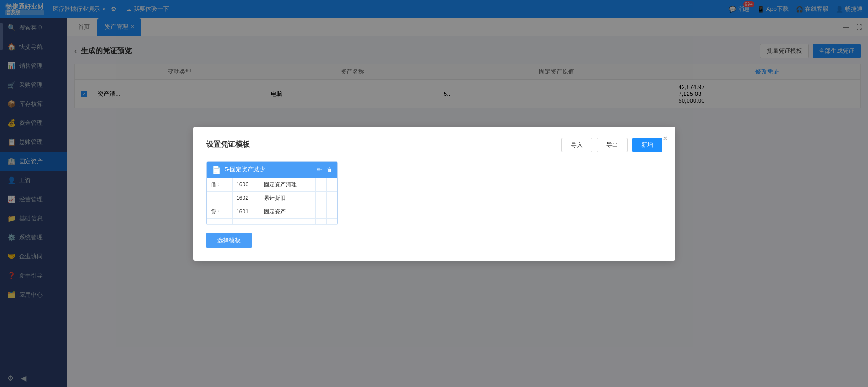  What do you see at coordinates (324, 169) in the screenshot?
I see `template-card-actions: ✏ 🗑` at bounding box center [324, 169].